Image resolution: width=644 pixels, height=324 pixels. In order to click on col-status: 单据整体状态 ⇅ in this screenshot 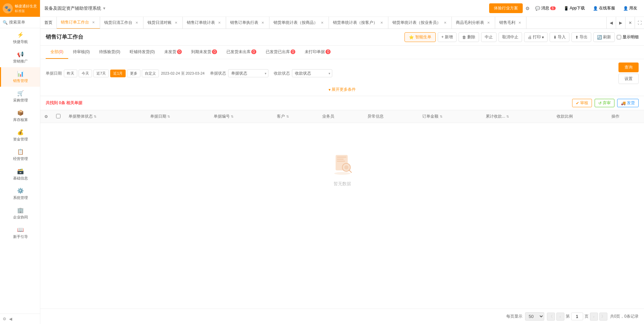, I will do `click(105, 117)`.